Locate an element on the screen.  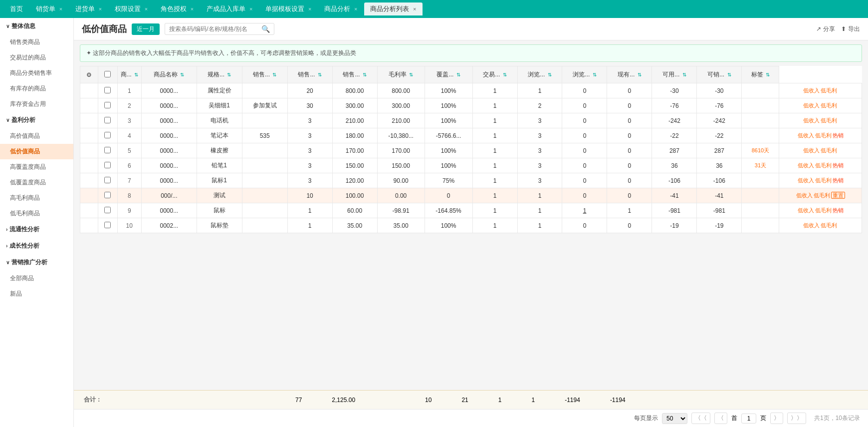
sidebar-item-low-value: 低价值商品 is located at coordinates (37, 152).